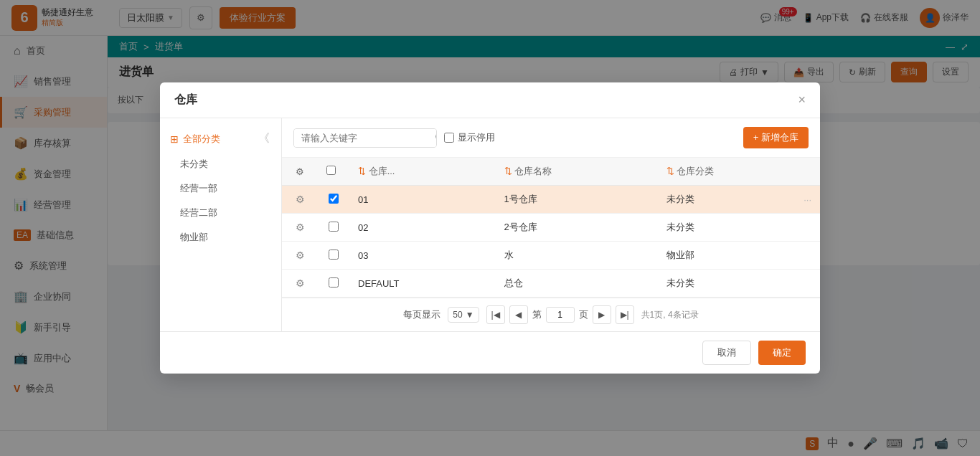 Image resolution: width=980 pixels, height=456 pixels. I want to click on modal-toolbar: 🔍 显示停用 + 新增仓库, so click(551, 138).